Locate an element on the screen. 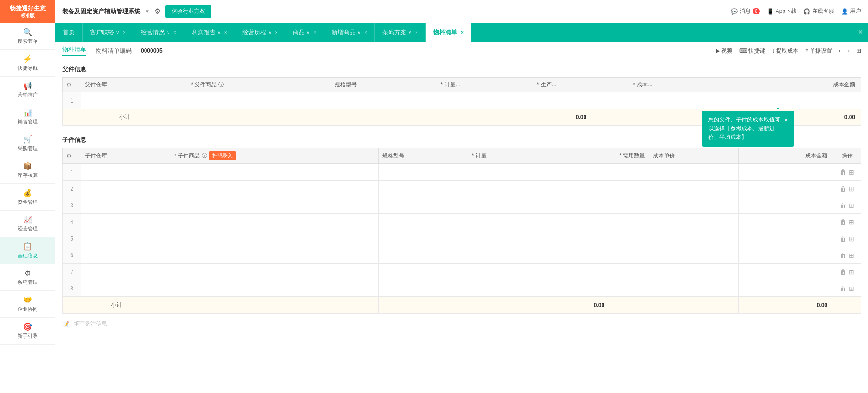  sidebar-item-inventory: 📦 库存核算 is located at coordinates (28, 170).